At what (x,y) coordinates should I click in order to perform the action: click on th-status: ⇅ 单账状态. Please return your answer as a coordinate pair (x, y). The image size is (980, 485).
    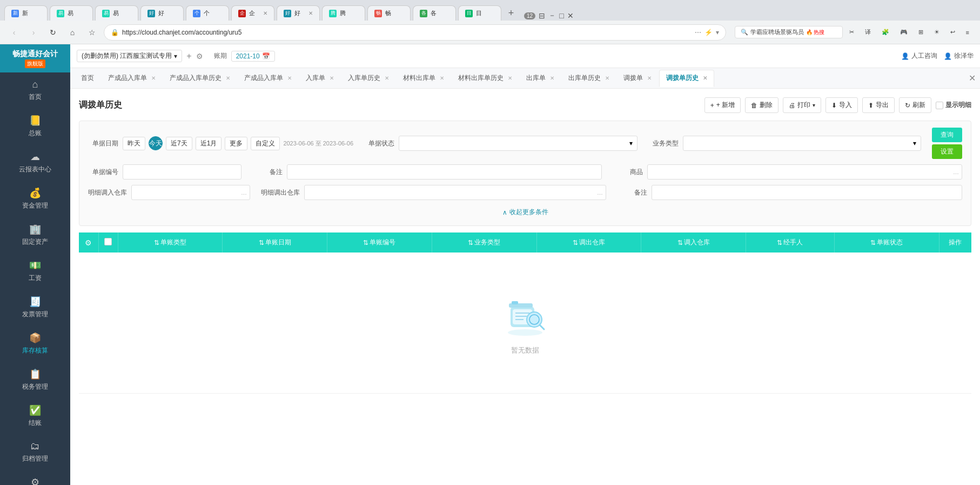
    Looking at the image, I should click on (887, 242).